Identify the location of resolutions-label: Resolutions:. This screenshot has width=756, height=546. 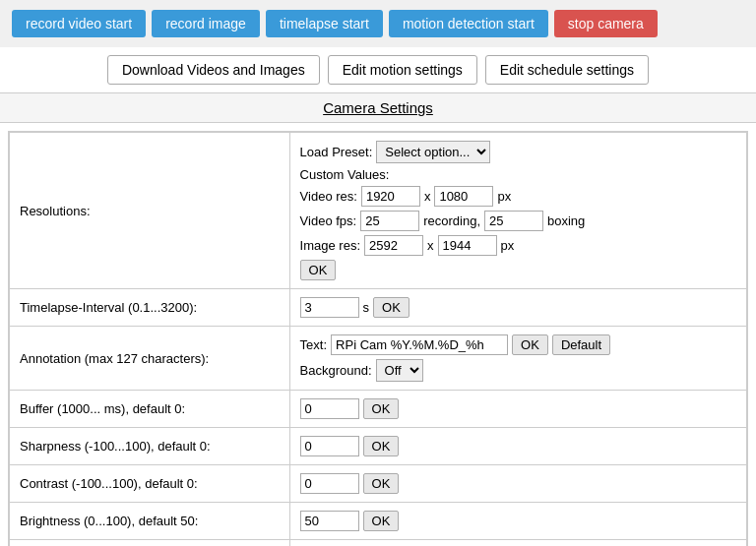
(150, 211).